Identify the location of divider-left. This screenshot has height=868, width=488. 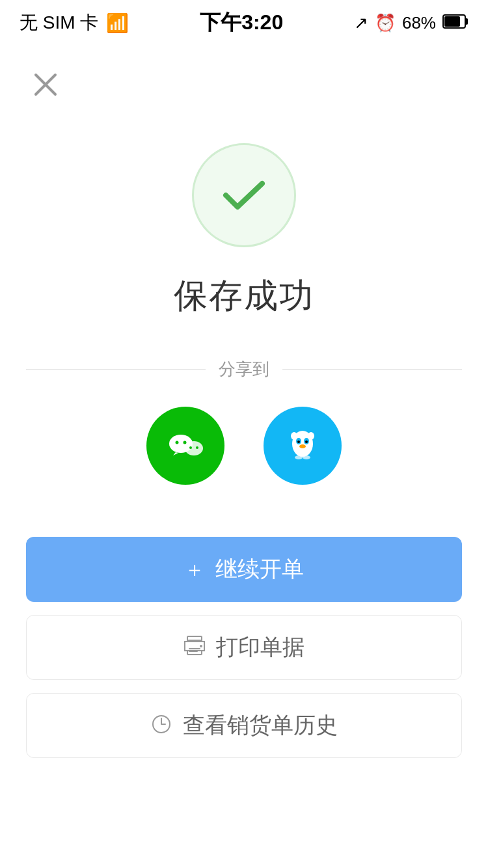
(116, 370).